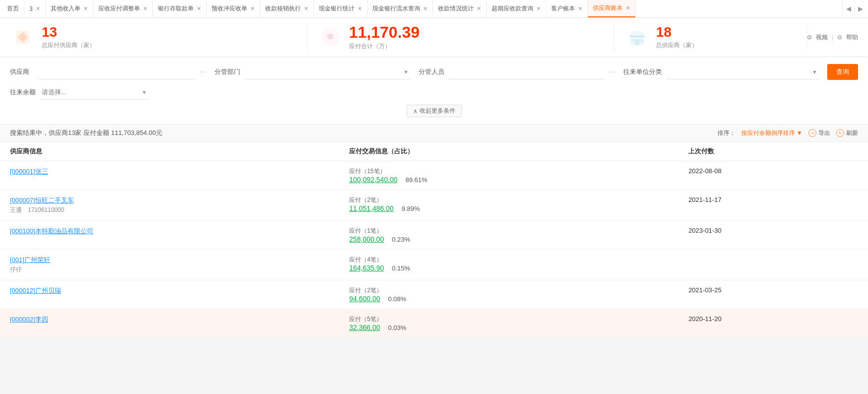 This screenshot has width=868, height=394. Describe the element at coordinates (434, 111) in the screenshot. I see `collapse-row: ∧ 收起更多条件` at that location.